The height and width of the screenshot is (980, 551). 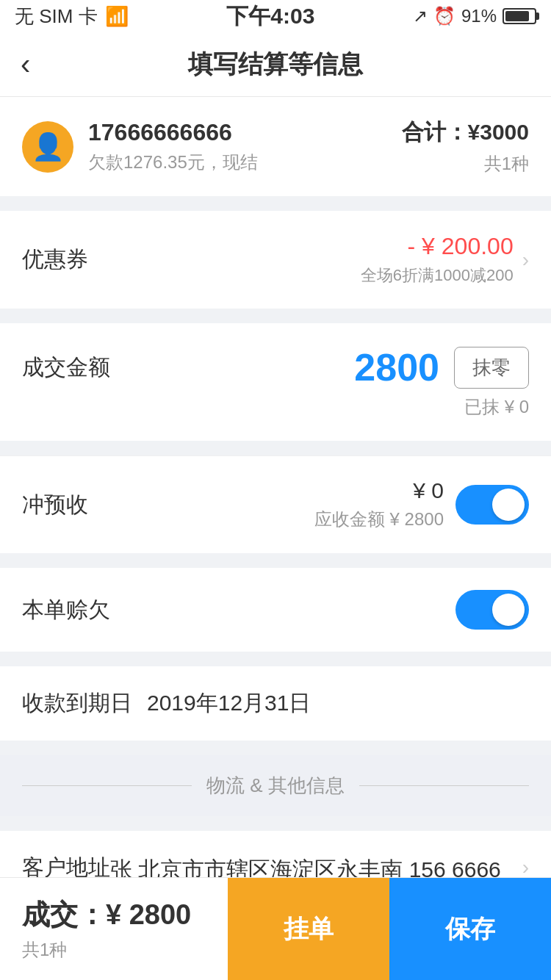 What do you see at coordinates (77, 704) in the screenshot?
I see `due-date-label: 收款到期日` at bounding box center [77, 704].